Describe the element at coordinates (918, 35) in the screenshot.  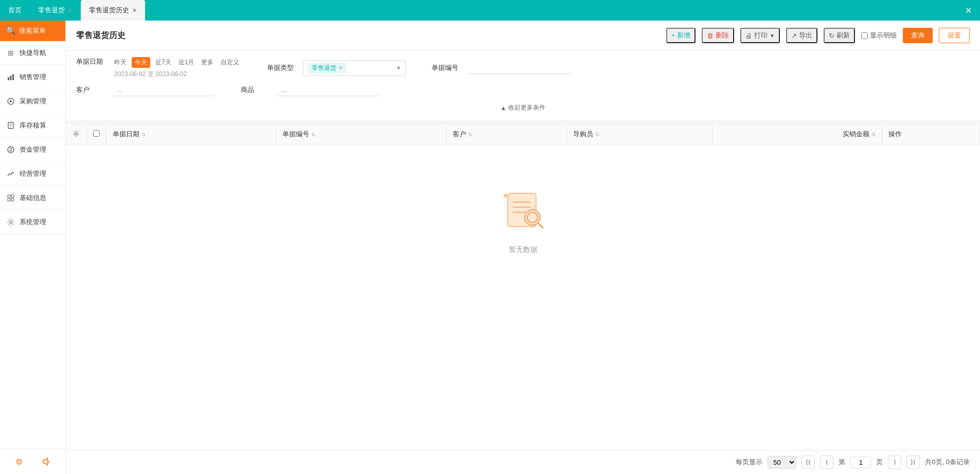
I see `query-button: 查询` at that location.